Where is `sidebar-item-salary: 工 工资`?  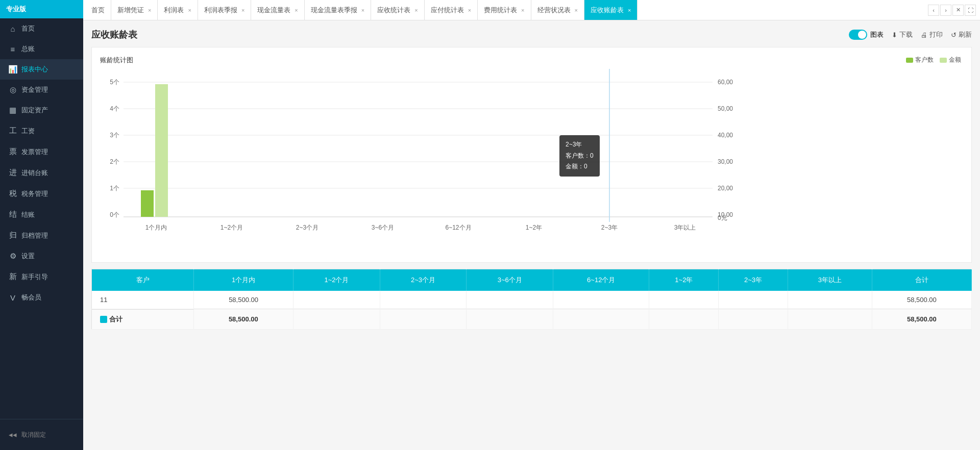 sidebar-item-salary: 工 工资 is located at coordinates (42, 131).